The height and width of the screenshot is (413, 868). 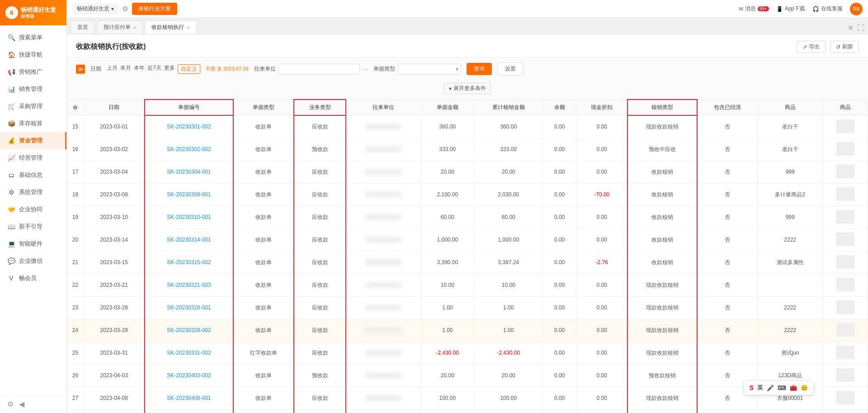 What do you see at coordinates (509, 330) in the screenshot?
I see `cell-cumulative: 1.00` at bounding box center [509, 330].